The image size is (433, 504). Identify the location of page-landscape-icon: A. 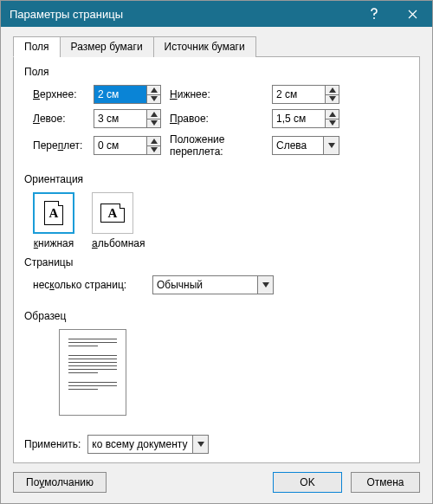
(113, 213).